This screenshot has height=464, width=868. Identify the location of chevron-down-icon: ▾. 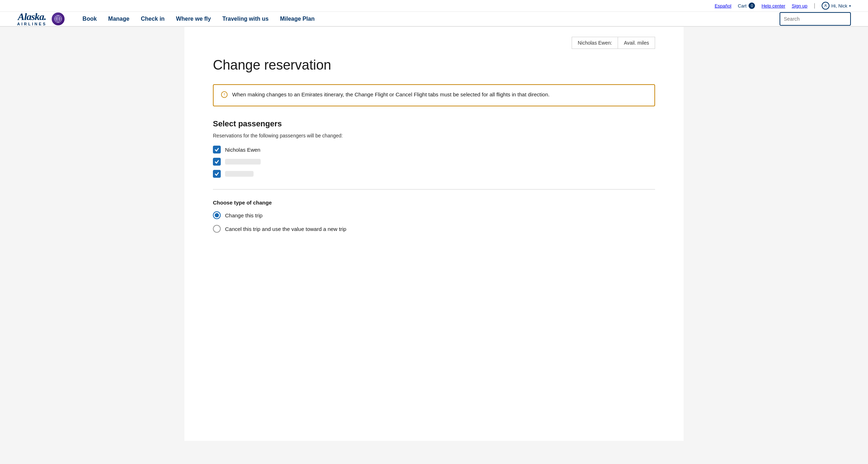
(850, 6).